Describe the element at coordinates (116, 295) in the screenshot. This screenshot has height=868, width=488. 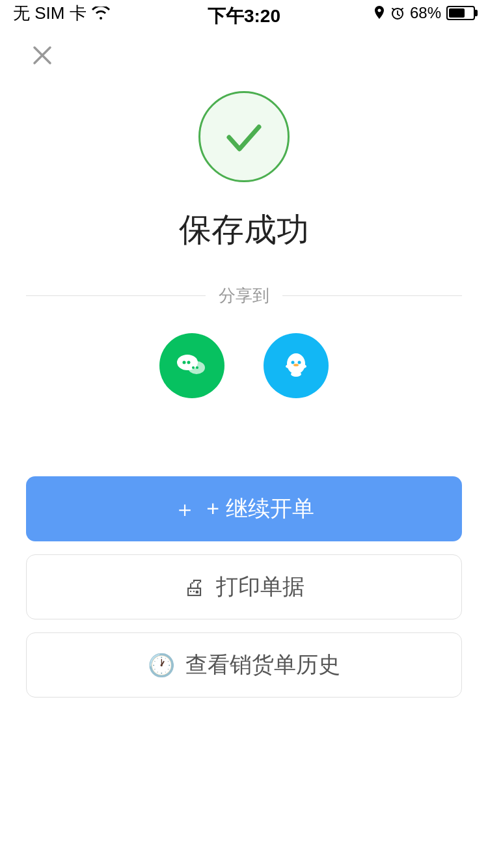
I see `divider-line-left` at that location.